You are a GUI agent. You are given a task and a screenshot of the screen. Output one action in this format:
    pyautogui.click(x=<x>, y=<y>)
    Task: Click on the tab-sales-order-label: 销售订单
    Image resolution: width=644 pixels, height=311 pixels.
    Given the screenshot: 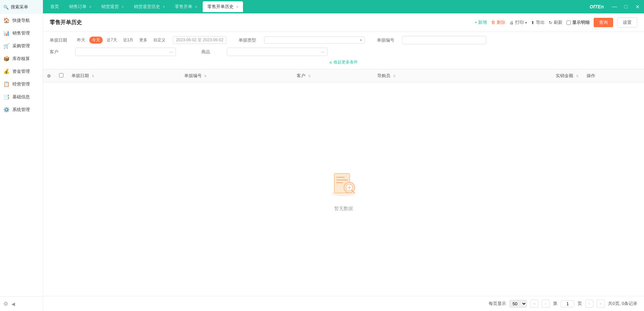 What is the action you would take?
    pyautogui.click(x=78, y=7)
    